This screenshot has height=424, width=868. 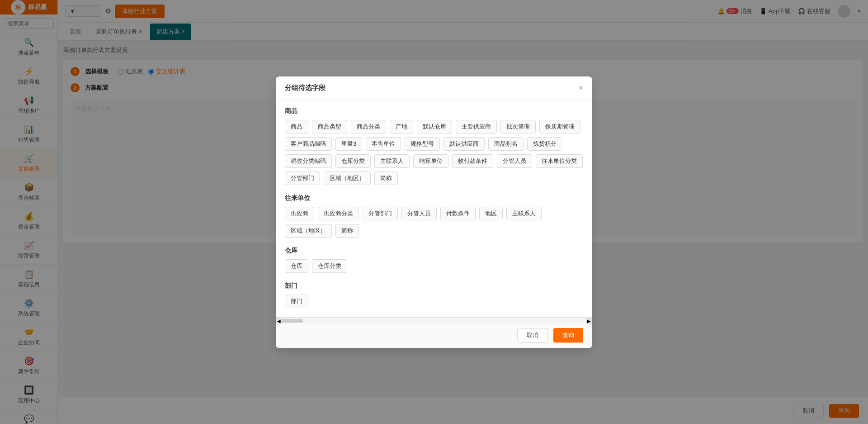 I want to click on field-tag-product-11: 规格型号, so click(x=422, y=144).